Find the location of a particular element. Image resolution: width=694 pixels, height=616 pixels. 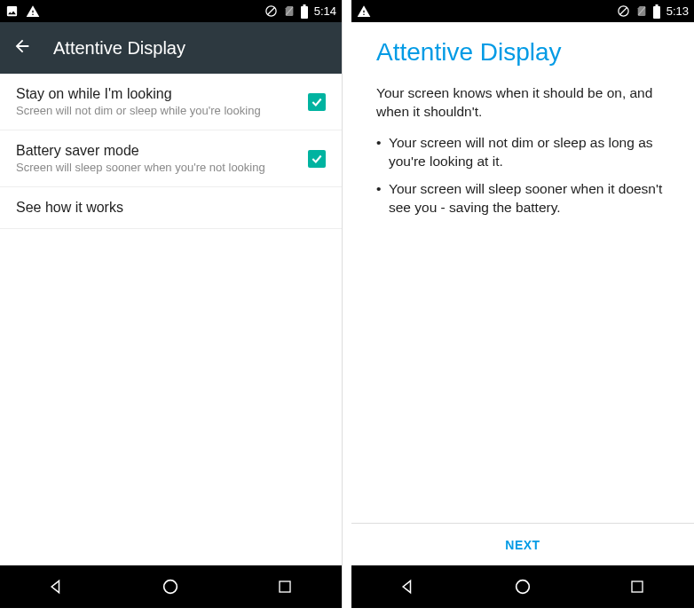

bullet-item: Your screen will not dim or sleep as lon… is located at coordinates (523, 153).